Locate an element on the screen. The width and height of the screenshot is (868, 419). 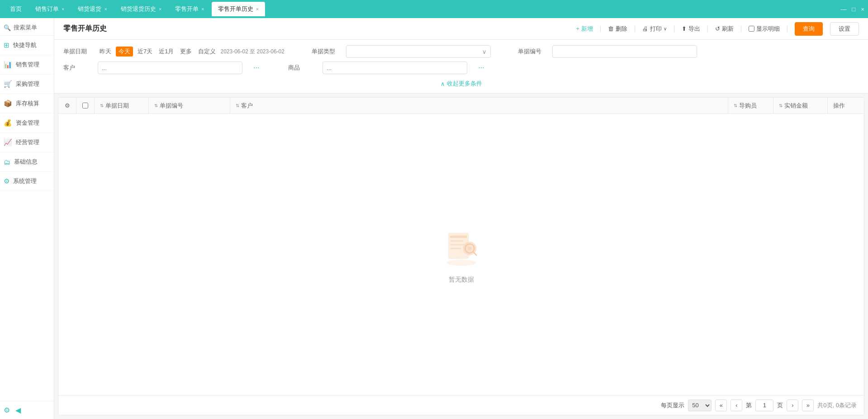
sidebar-item-operations: 📈 经营管理 is located at coordinates (27, 143).